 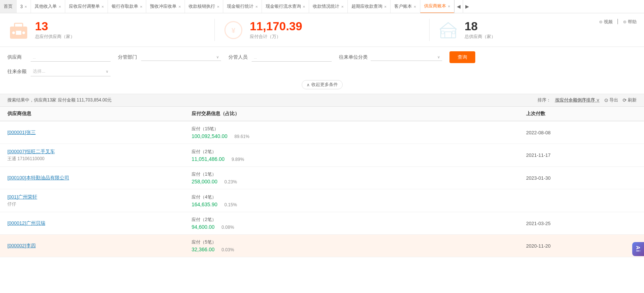 I want to click on nav-tab-customer-account: 客户账本 ×, so click(x=405, y=7).